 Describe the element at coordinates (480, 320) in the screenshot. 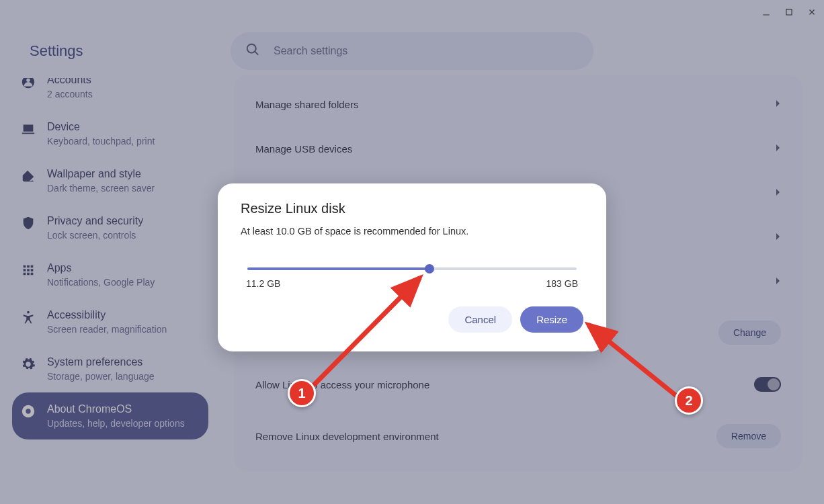

I see `cancel-button: Cancel` at that location.